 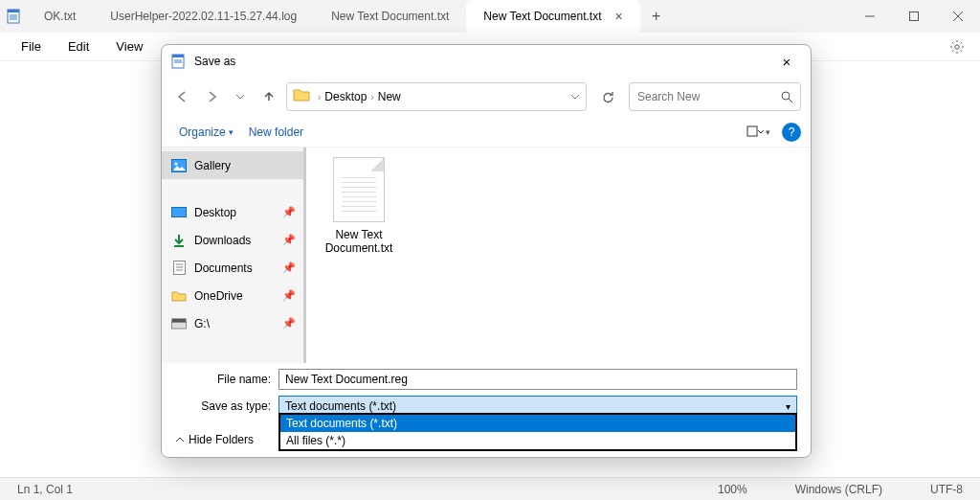 What do you see at coordinates (240, 97) in the screenshot?
I see `recent-dropdown-icon` at bounding box center [240, 97].